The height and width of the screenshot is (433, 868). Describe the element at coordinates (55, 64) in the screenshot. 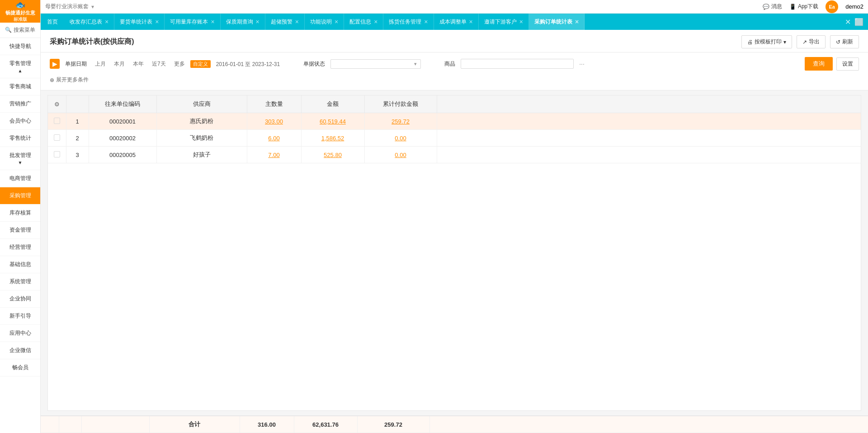

I see `filter-toggle-btn: ▶` at that location.